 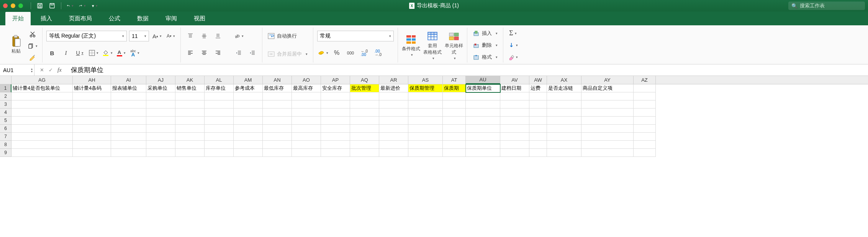 What do you see at coordinates (248, 104) in the screenshot?
I see `cell-AM3` at bounding box center [248, 104].